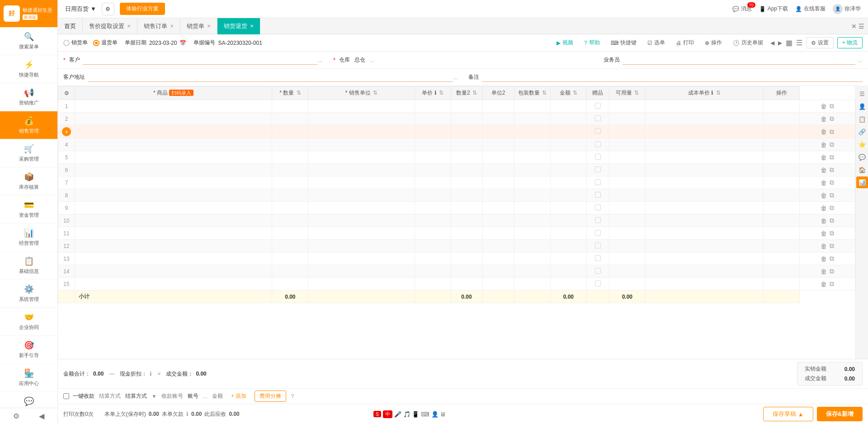 The width and height of the screenshot is (868, 424). Describe the element at coordinates (592, 43) in the screenshot. I see `help-btn: ? 帮助` at that location.